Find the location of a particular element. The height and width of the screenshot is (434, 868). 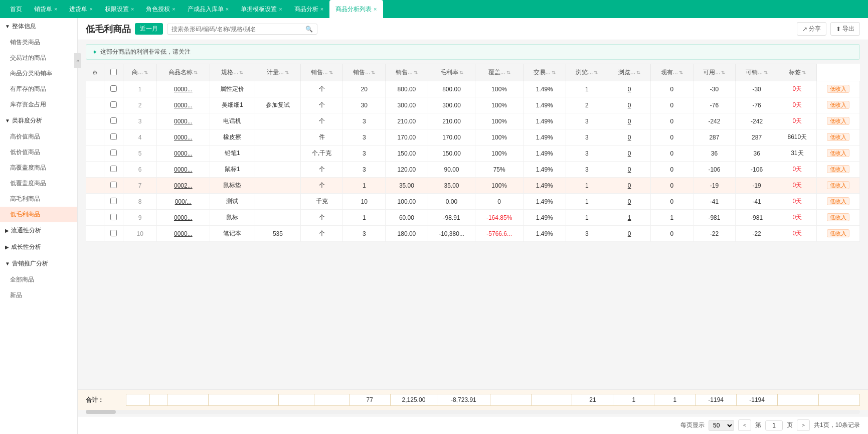

th-gross-rate: 毛利率⇅ is located at coordinates (451, 73).